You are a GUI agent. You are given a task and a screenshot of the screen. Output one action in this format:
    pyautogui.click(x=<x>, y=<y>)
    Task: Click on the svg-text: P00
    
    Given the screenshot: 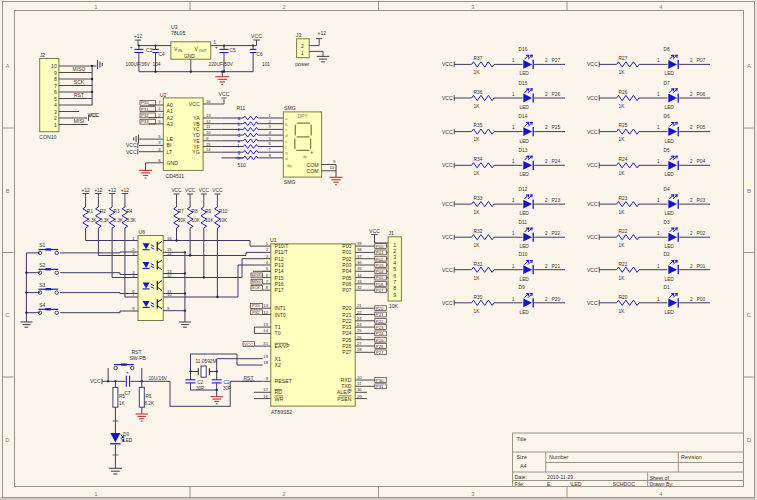 What is the action you would take?
    pyautogui.click(x=702, y=299)
    